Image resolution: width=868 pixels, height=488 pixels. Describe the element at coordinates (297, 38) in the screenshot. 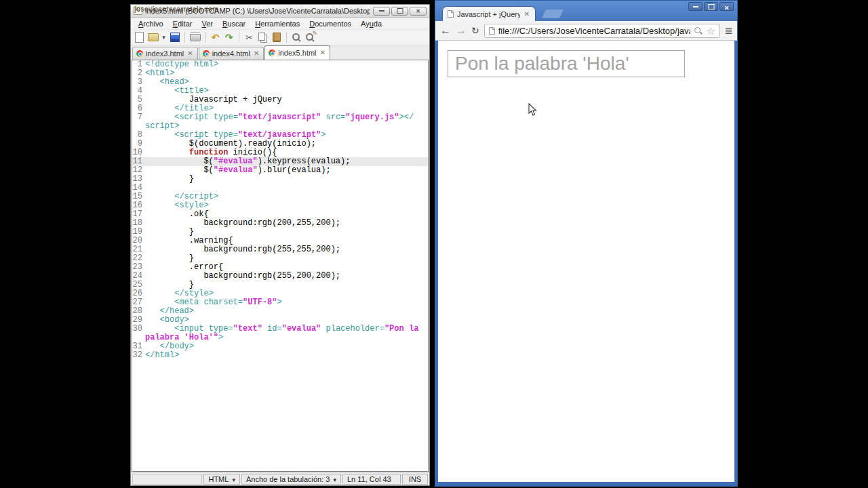

I see `search-icon` at that location.